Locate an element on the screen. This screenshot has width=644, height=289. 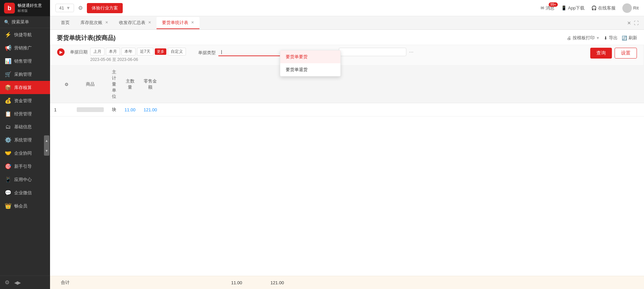
tab-batch-account-label: 库存批次账 is located at coordinates (91, 23).